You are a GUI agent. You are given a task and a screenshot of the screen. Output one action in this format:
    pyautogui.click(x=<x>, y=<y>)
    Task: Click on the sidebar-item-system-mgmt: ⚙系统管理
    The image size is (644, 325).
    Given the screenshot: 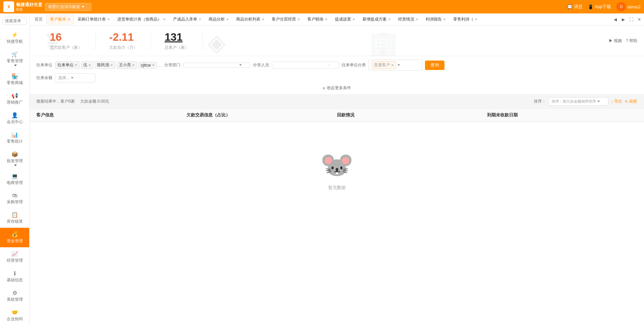 What is the action you would take?
    pyautogui.click(x=15, y=296)
    